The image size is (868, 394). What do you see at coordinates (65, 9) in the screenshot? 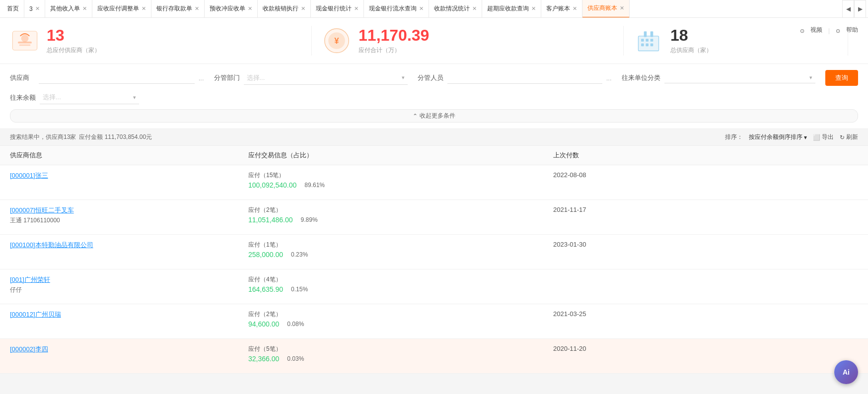
I see `nav-tab-other-income-label: 其他收入单` at bounding box center [65, 9].